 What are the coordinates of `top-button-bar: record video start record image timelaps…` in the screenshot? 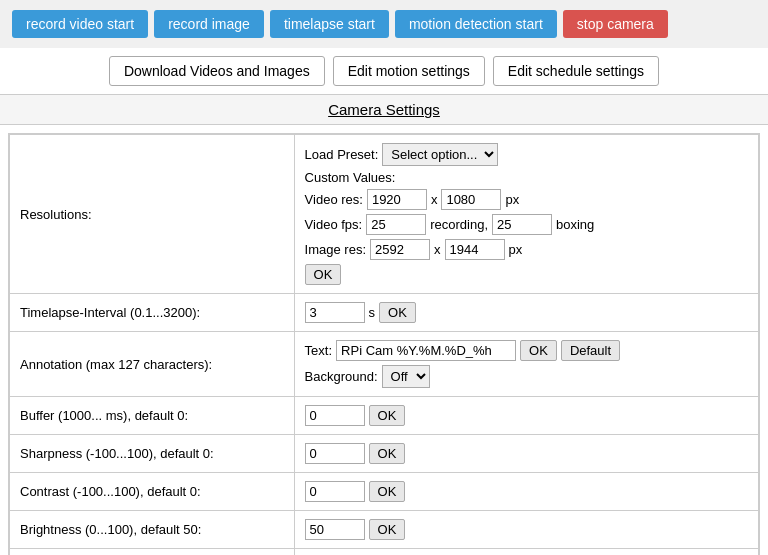 It's located at (384, 24).